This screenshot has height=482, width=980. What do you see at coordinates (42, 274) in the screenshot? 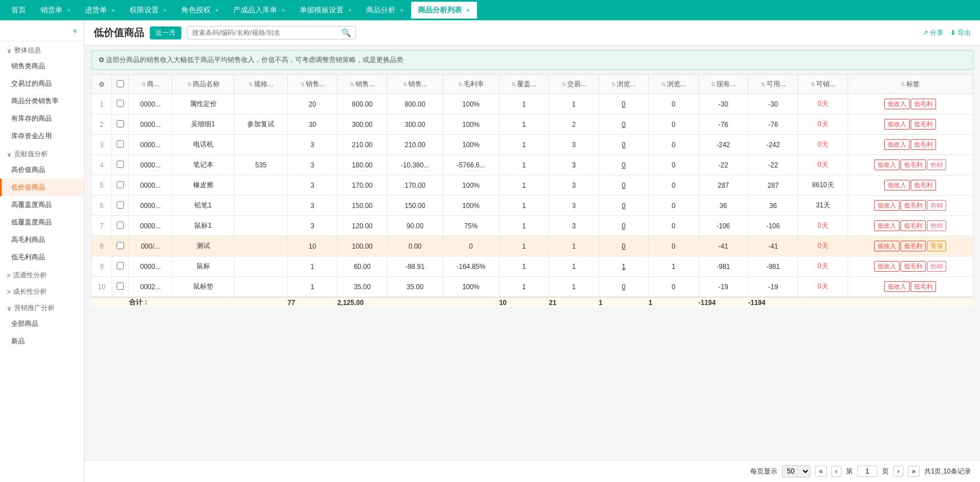
I see `sidebar-group-circulation: > 流通性分析` at bounding box center [42, 274].